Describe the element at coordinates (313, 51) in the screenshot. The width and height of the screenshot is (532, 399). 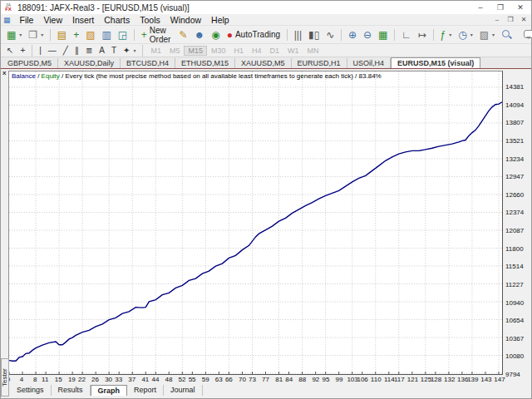
I see `timeframe-mn: MN` at that location.